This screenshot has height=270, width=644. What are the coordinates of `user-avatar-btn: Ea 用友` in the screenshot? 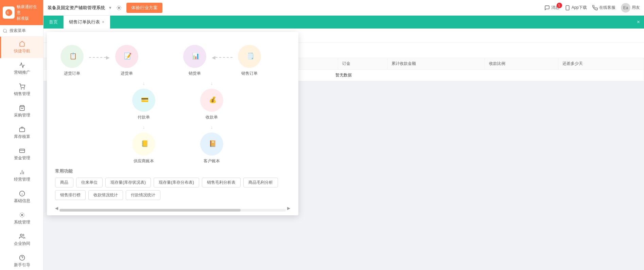 It's located at (630, 8).